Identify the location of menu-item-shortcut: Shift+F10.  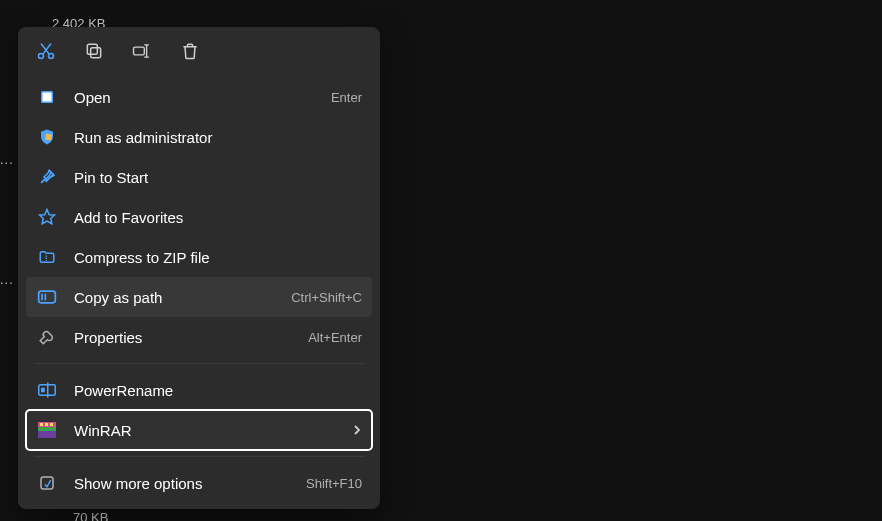
(334, 484).